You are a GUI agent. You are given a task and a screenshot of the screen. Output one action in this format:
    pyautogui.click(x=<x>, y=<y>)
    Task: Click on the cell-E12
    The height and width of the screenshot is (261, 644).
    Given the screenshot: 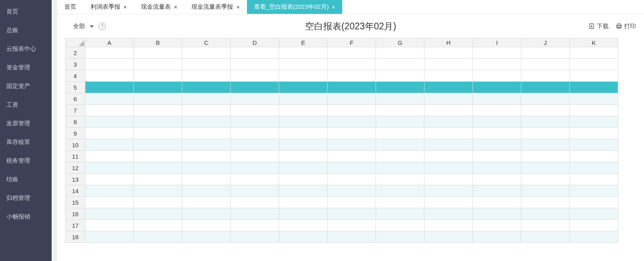 What is the action you would take?
    pyautogui.click(x=303, y=168)
    